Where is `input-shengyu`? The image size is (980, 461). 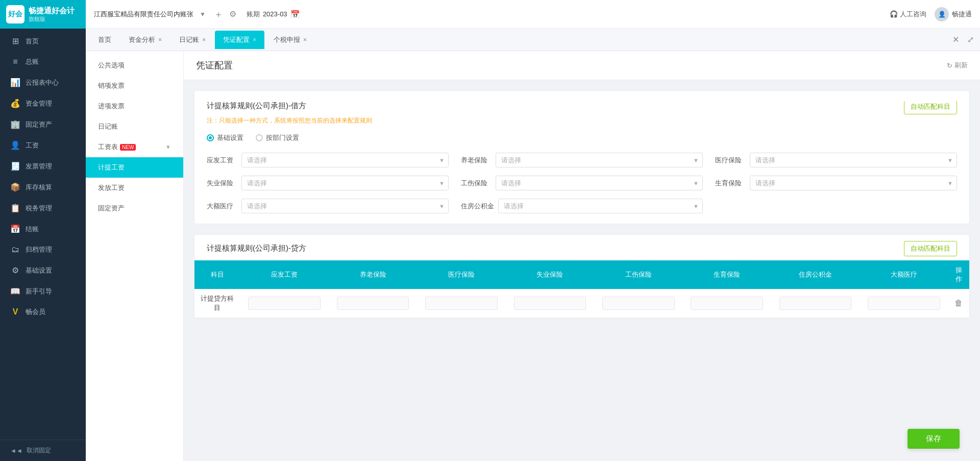 input-shengyu is located at coordinates (727, 303).